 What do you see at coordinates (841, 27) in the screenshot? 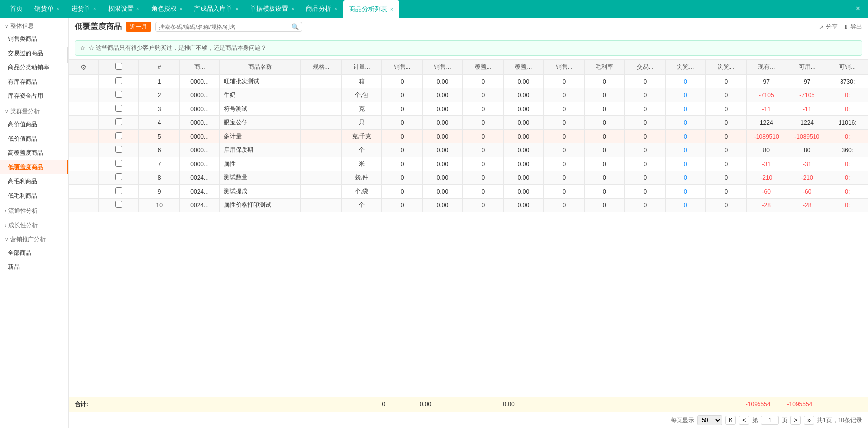
I see `header-actions: ↗ 分享 ⬇ 导出` at bounding box center [841, 27].